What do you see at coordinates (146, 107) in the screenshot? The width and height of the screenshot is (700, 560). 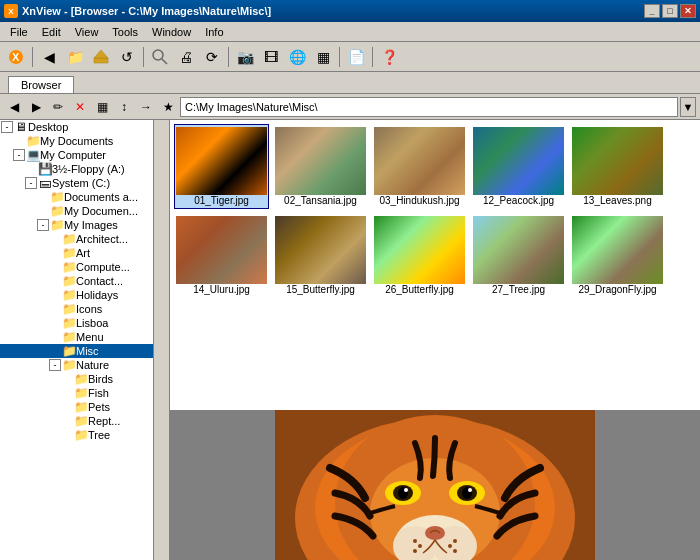 I see `nav-arrow: →` at bounding box center [146, 107].